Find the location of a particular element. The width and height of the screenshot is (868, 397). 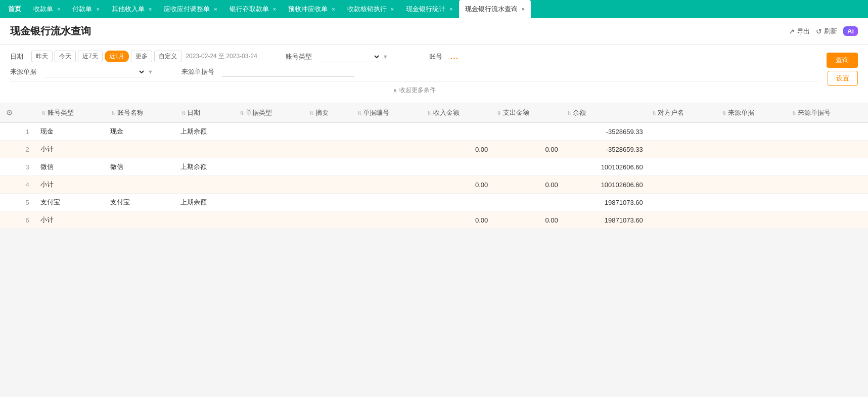

close-bank-deposit-icon: × is located at coordinates (275, 9).